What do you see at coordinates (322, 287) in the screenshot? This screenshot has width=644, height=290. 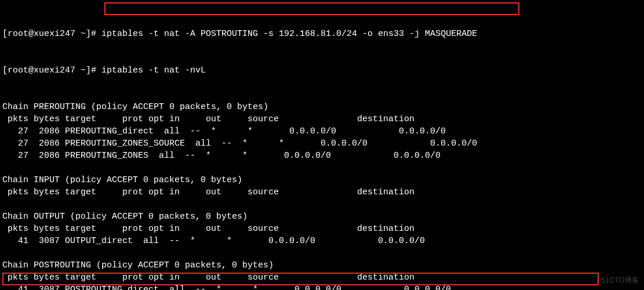 I see `output-line: 41 3087 POSTROUTING_direct all -- * * 0.…` at bounding box center [322, 287].